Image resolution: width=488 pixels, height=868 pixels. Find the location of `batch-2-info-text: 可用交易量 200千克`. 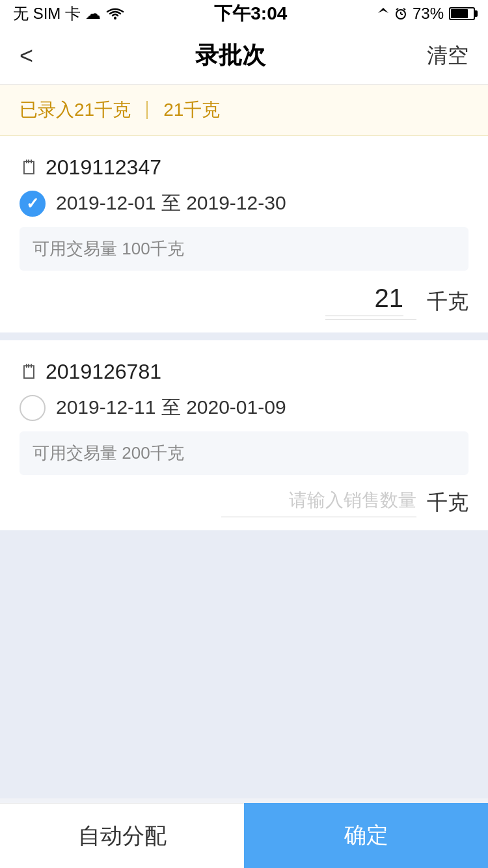

batch-2-info-text: 可用交易量 200千克 is located at coordinates (108, 453).